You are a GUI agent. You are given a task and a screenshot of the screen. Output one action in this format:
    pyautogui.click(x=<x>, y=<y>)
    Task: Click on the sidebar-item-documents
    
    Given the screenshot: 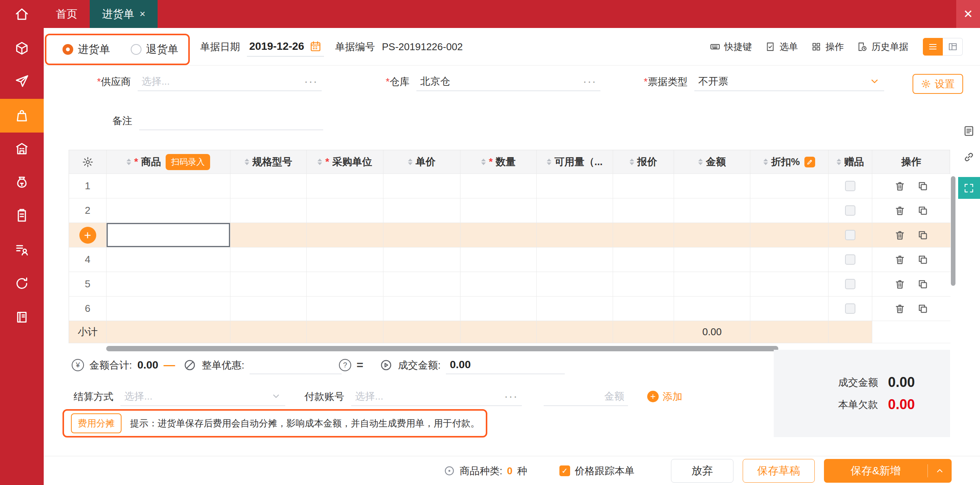 What is the action you would take?
    pyautogui.click(x=22, y=215)
    